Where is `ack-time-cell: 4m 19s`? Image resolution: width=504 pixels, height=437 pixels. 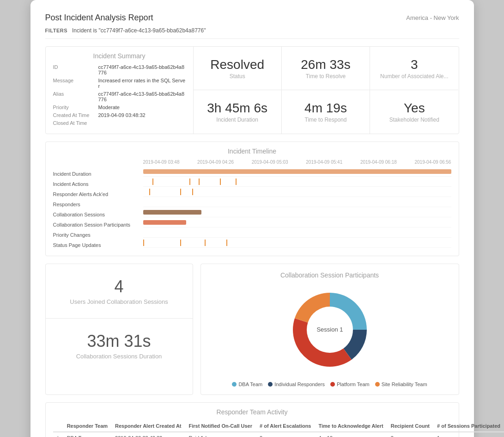 ack-time-cell: 4m 19s is located at coordinates (351, 435).